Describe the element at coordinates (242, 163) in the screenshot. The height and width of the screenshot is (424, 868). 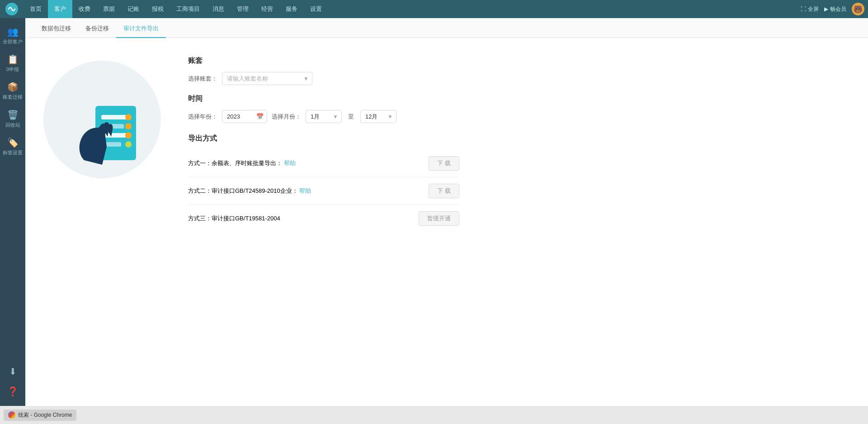
I see `export-method-1-label: 方式一：余额表、序时账批量导出： 帮助` at that location.